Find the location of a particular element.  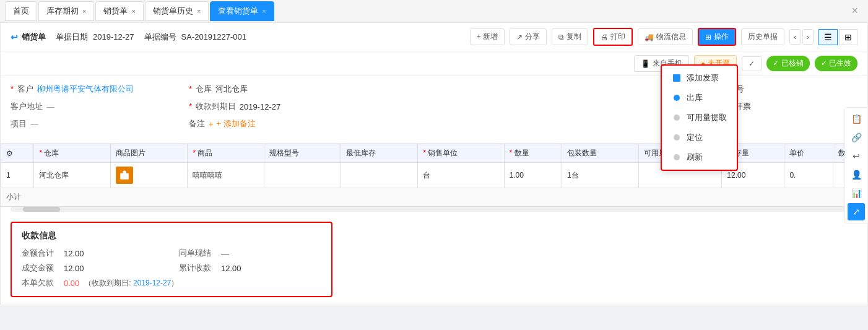

doc-header: ↩ 销货单 单据日期 2019-12-27 单据编号 SA-20191227-0… is located at coordinates (434, 37).